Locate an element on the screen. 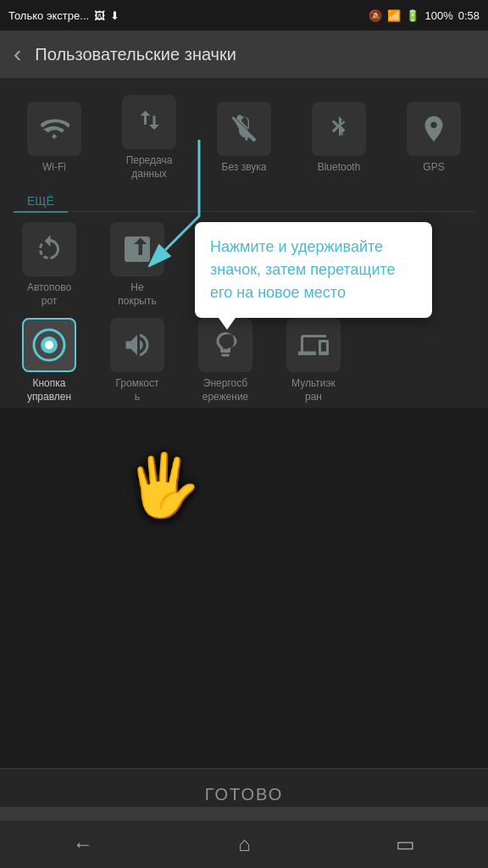 The width and height of the screenshot is (488, 868). status-left: Только экстре... 🖼 ⬇ is located at coordinates (64, 15).